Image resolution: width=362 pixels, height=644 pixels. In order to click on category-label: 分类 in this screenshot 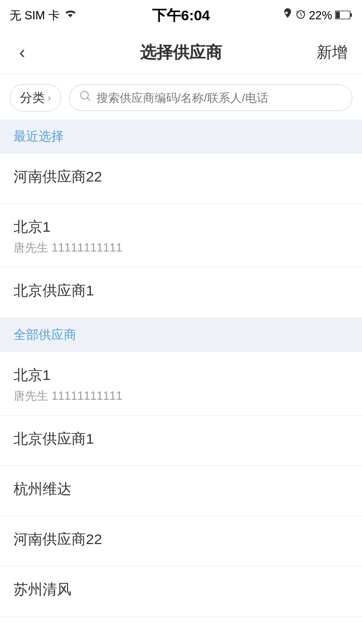, I will do `click(32, 98)`.